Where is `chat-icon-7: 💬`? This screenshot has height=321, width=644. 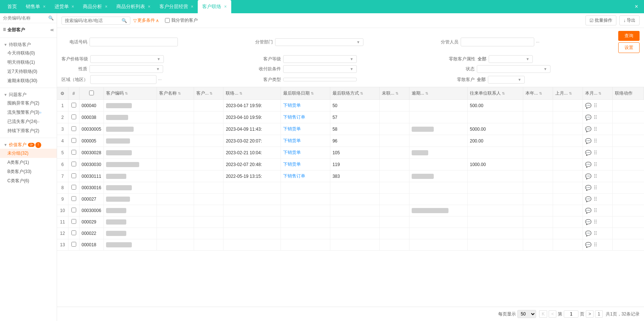 chat-icon-7: 💬 is located at coordinates (588, 176).